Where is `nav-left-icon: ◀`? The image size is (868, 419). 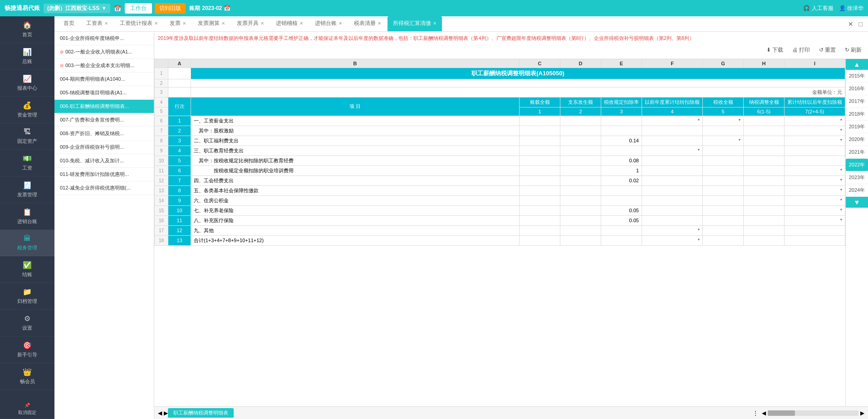
nav-left-icon: ◀ is located at coordinates (160, 413).